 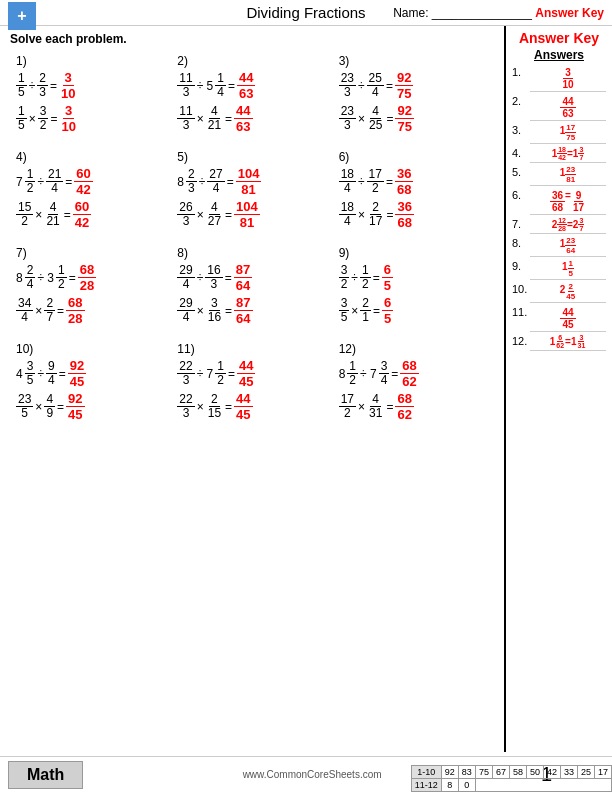 I want to click on problem-6: 6) 184 ÷ 172 = 3668 184 × 217 = 3668, so click(x=414, y=194).